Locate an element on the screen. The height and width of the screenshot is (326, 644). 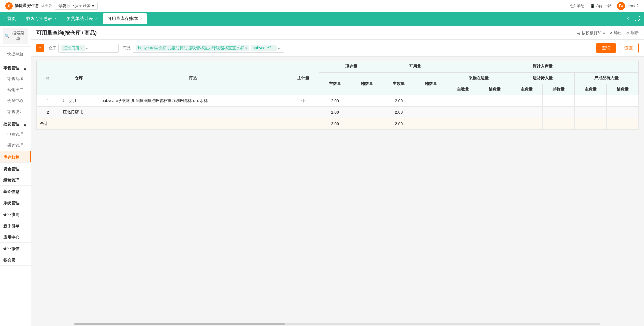
sidebar-item-new-guide: 新手引导 is located at coordinates (15, 226).